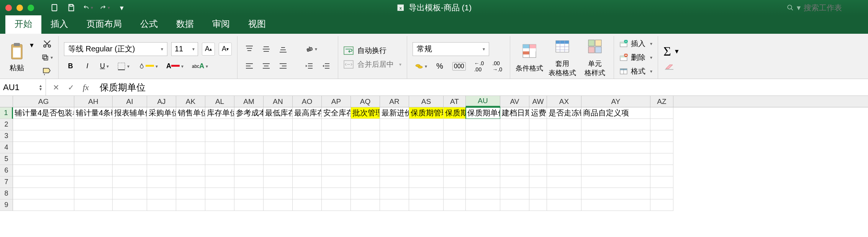 The width and height of the screenshot is (868, 237). I want to click on cell-AY5, so click(616, 159).